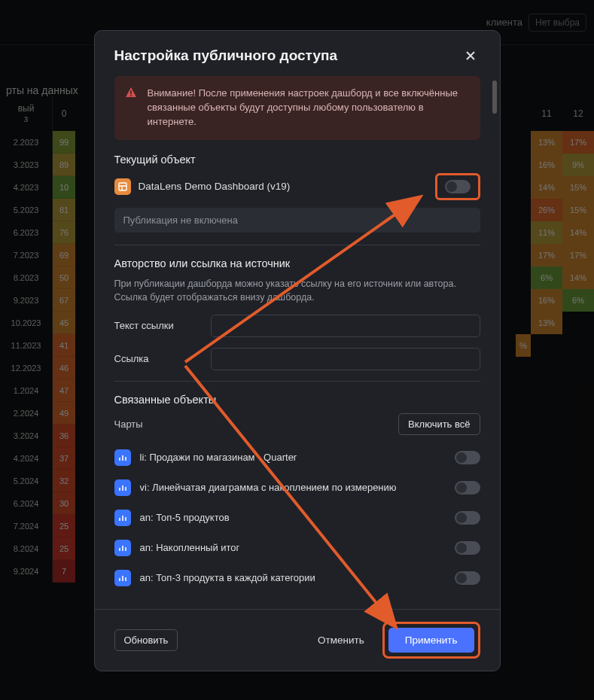 The height and width of the screenshot is (700, 594). What do you see at coordinates (157, 325) in the screenshot?
I see `label-link-text: Текст ссылки` at bounding box center [157, 325].